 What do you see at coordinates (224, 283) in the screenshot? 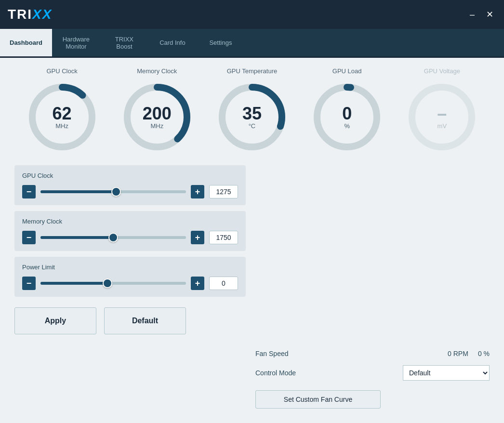
I see `power-limit-input` at bounding box center [224, 283].